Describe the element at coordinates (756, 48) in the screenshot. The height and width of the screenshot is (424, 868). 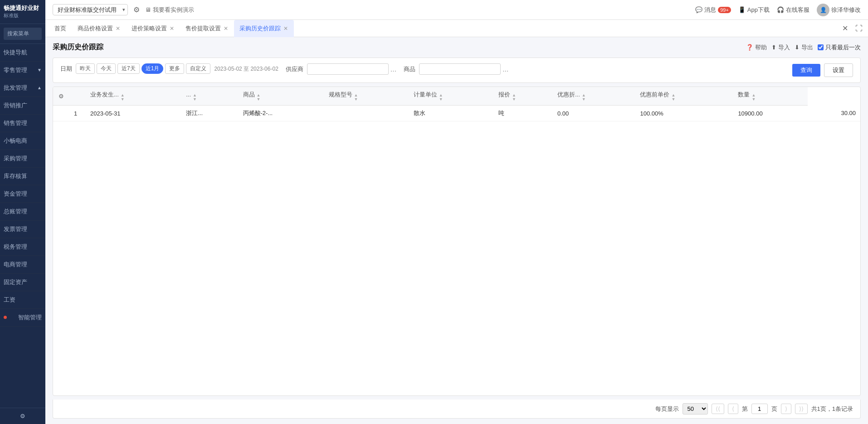
I see `help-button: ❓ 帮助` at that location.